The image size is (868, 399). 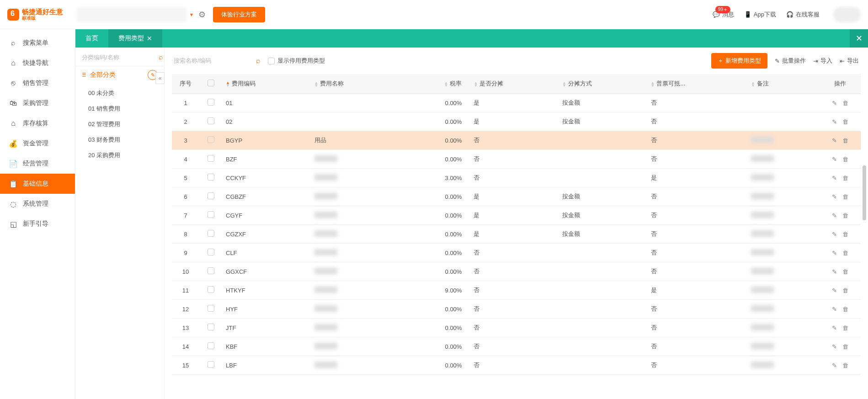 What do you see at coordinates (603, 84) in the screenshot?
I see `col-method: ▲▼分摊方式` at bounding box center [603, 84].